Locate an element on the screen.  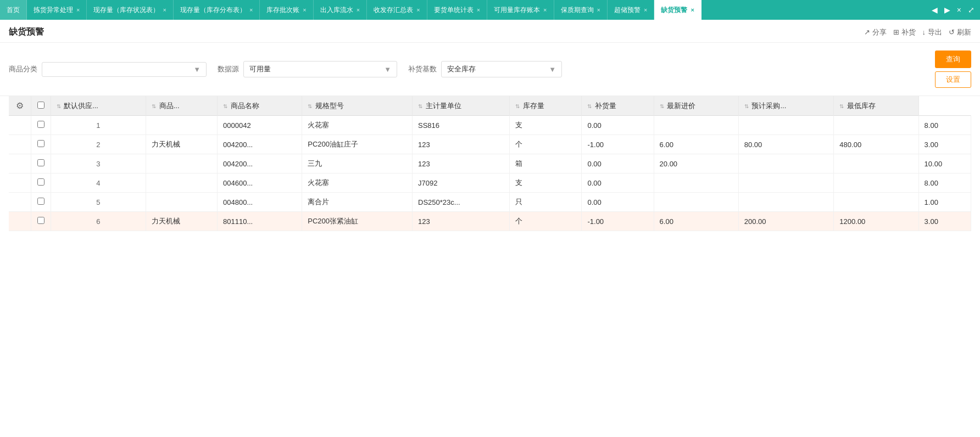
tab-close-inout-flow: × is located at coordinates (358, 10).